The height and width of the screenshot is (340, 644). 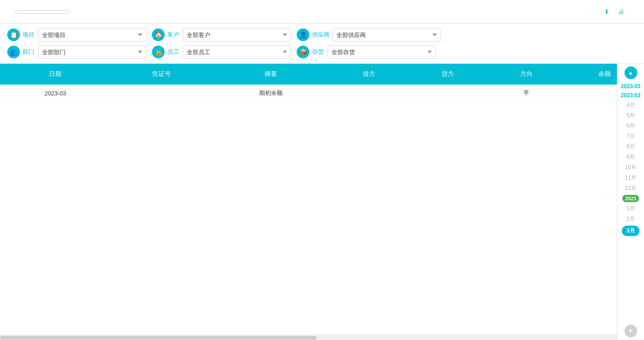 What do you see at coordinates (322, 93) in the screenshot?
I see `table-row: 2023-03 期初余额 平` at bounding box center [322, 93].